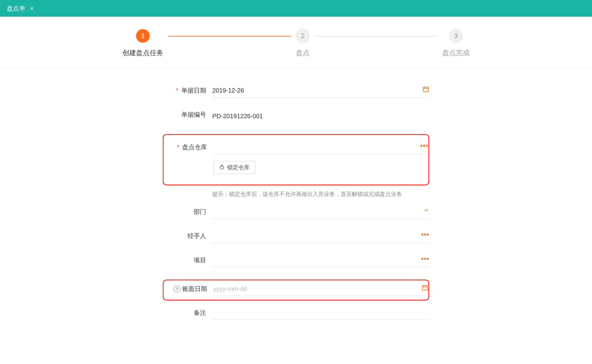 The height and width of the screenshot is (364, 592). Describe the element at coordinates (177, 289) in the screenshot. I see `help-icon: ?` at that location.